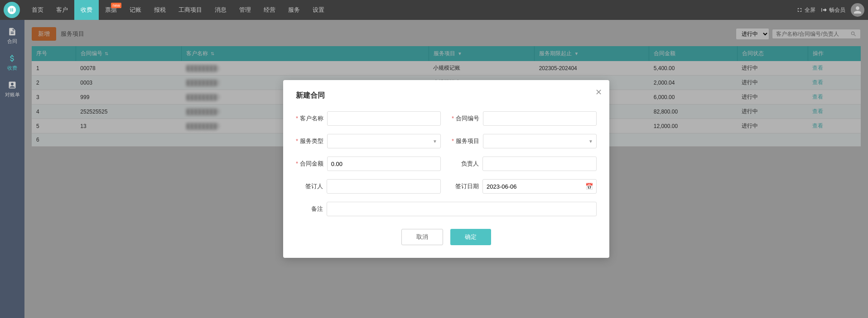 The width and height of the screenshot is (868, 318). What do you see at coordinates (12, 10) in the screenshot?
I see `logo` at bounding box center [12, 10].